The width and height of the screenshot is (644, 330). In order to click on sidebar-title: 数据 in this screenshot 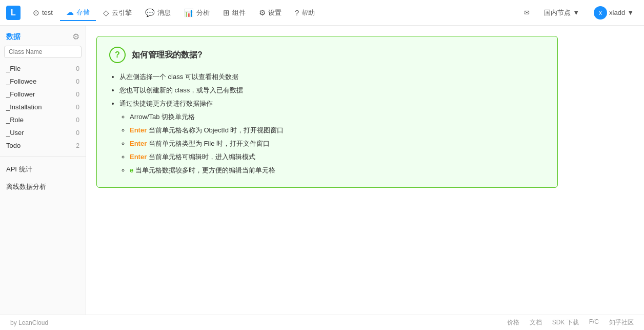, I will do `click(13, 37)`.